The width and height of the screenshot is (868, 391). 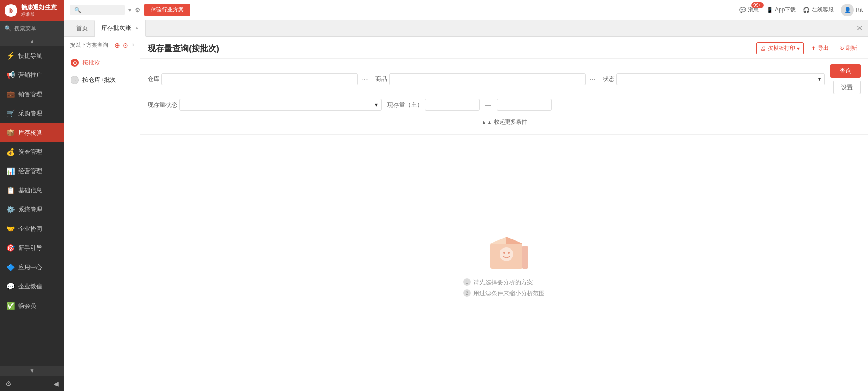 What do you see at coordinates (714, 79) in the screenshot?
I see `status-filter: 状态 ▾` at bounding box center [714, 79].